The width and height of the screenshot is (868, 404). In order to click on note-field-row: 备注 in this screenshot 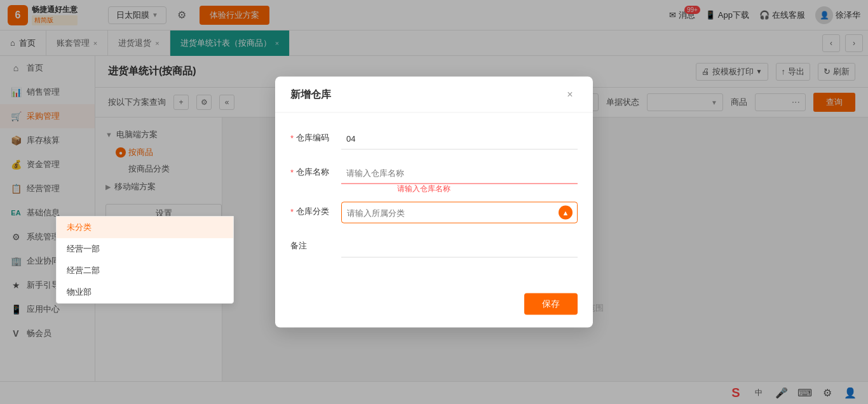, I will do `click(434, 247)`.